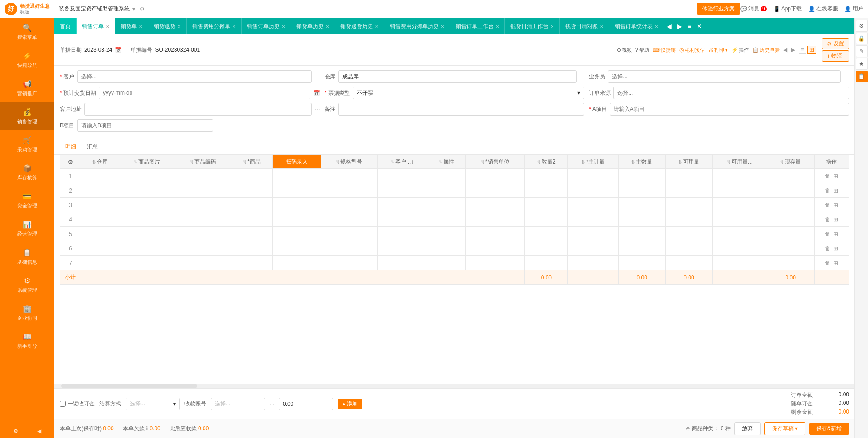 This screenshot has height=438, width=868. I want to click on solution-btn: 体验行业方案, so click(718, 9).